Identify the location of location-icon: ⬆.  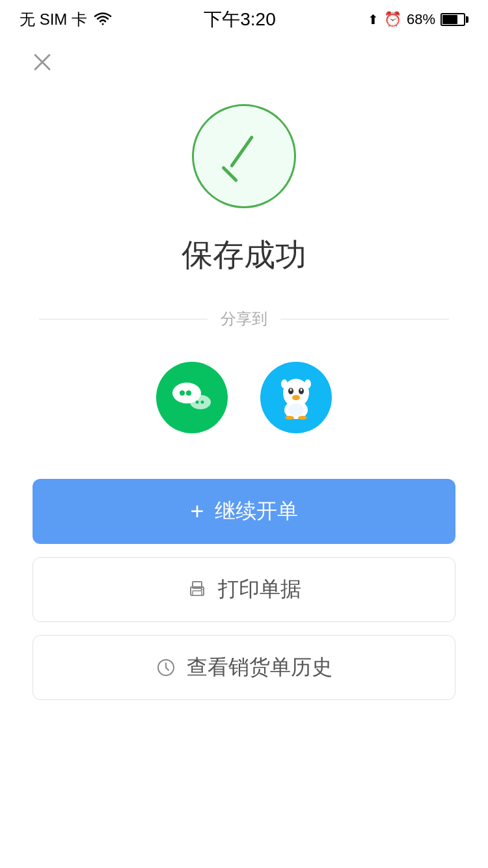
(373, 20).